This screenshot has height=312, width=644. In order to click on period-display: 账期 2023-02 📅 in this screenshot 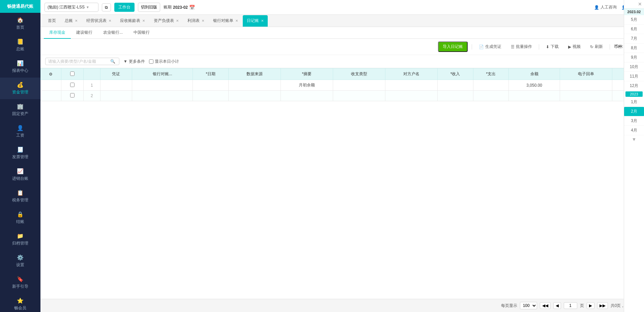, I will do `click(179, 7)`.